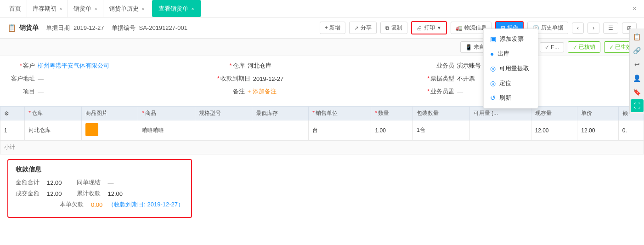  I want to click on tab-view-sales-close: ×, so click(192, 9).